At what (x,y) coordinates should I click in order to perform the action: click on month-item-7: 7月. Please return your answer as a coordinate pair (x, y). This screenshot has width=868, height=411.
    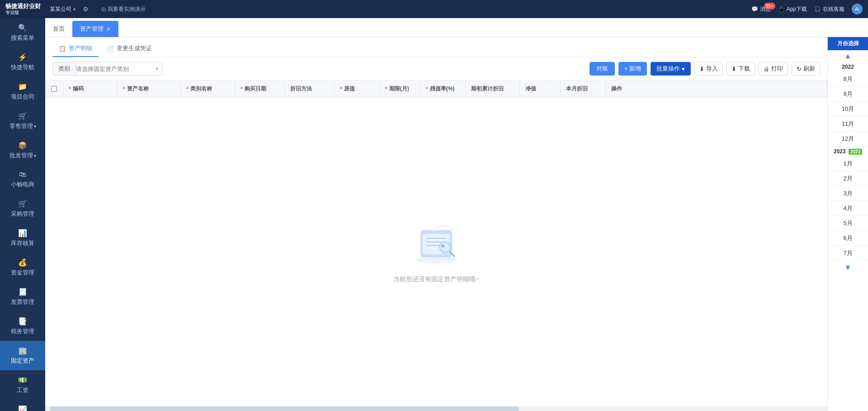
    Looking at the image, I should click on (848, 253).